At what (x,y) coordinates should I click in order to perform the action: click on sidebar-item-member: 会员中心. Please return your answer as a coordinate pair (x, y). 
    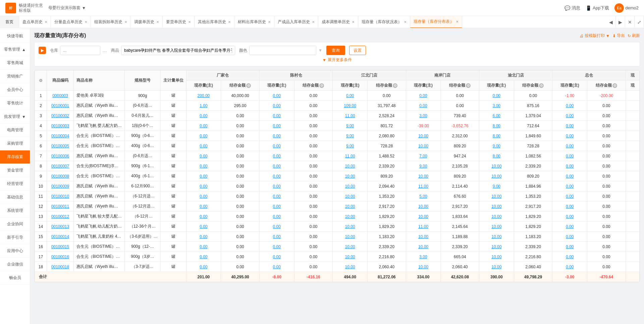
    Looking at the image, I should click on (15, 90).